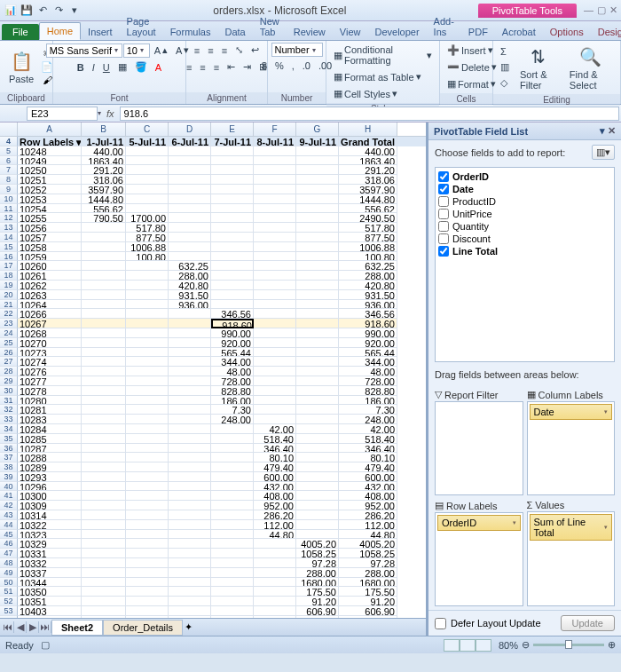 The width and height of the screenshot is (621, 672). I want to click on percent-icon: %, so click(279, 66).